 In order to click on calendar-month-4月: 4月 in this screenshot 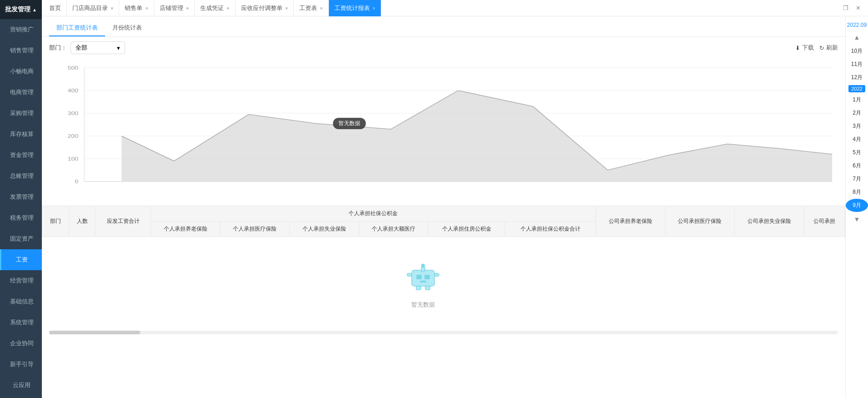, I will do `click(857, 139)`.